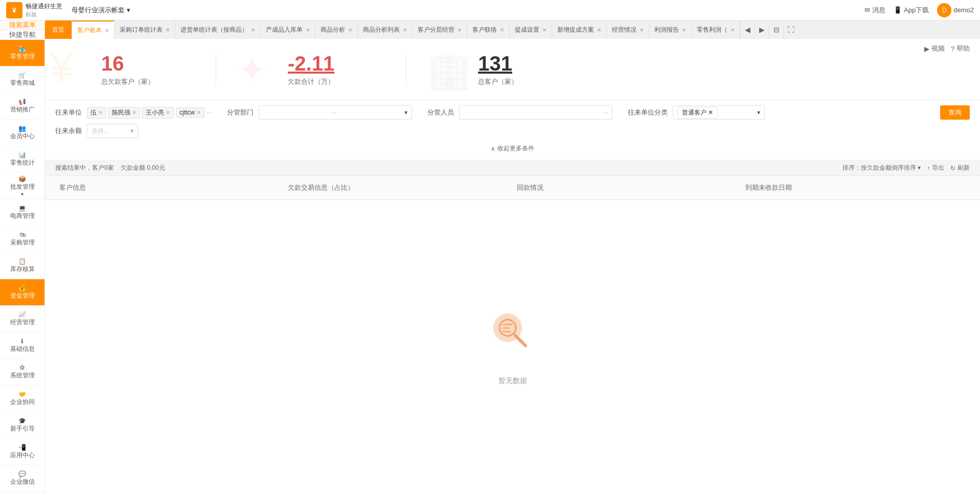  I want to click on company-dropdown-icon: ▾, so click(129, 10).